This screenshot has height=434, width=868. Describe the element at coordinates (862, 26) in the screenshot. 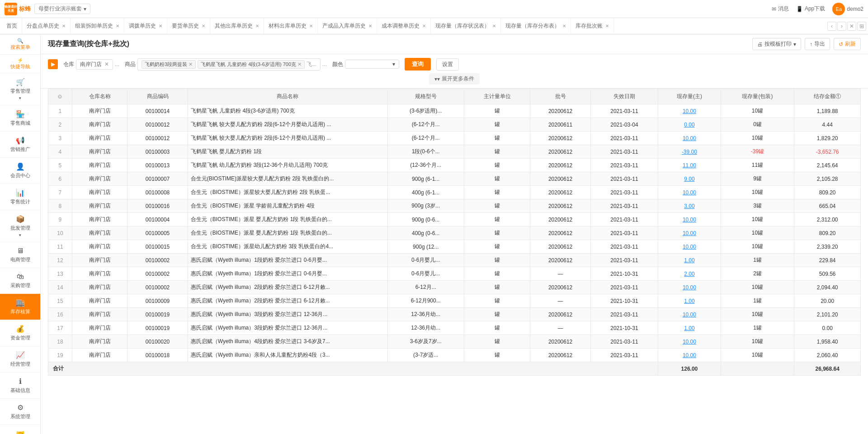

I see `tab-expand-icon: ⊞` at that location.